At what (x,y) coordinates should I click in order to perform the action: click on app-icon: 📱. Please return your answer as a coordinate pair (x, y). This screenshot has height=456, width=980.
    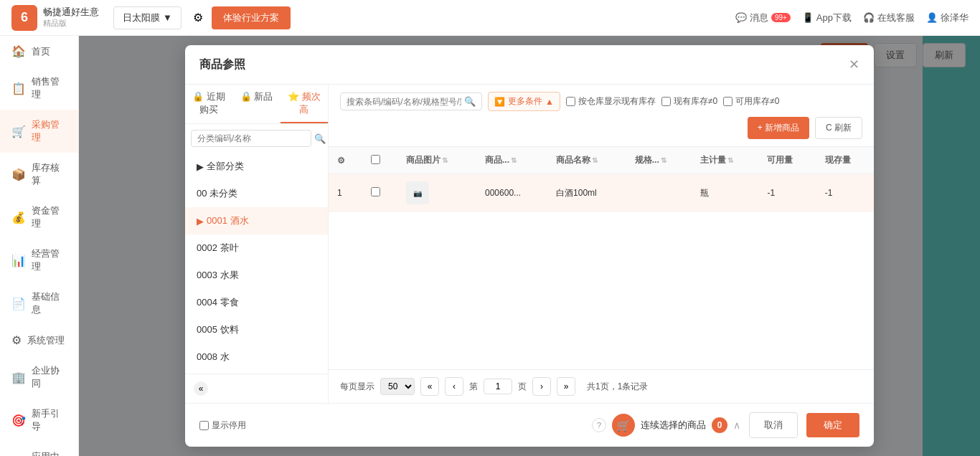
    Looking at the image, I should click on (808, 17).